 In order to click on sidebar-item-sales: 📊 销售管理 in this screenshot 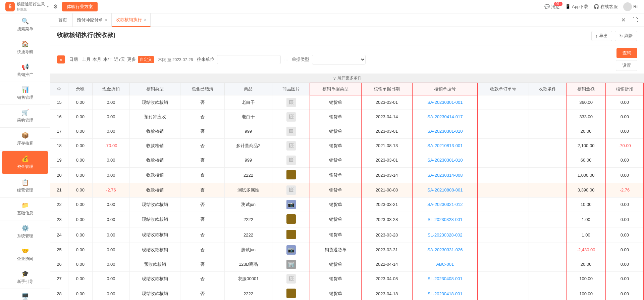, I will do `click(25, 93)`.